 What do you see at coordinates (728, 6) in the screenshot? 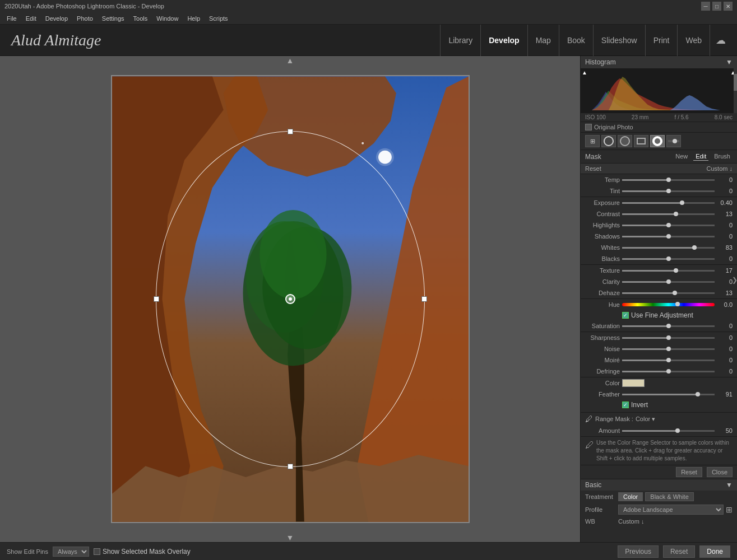
I see `close-button: ✕` at bounding box center [728, 6].